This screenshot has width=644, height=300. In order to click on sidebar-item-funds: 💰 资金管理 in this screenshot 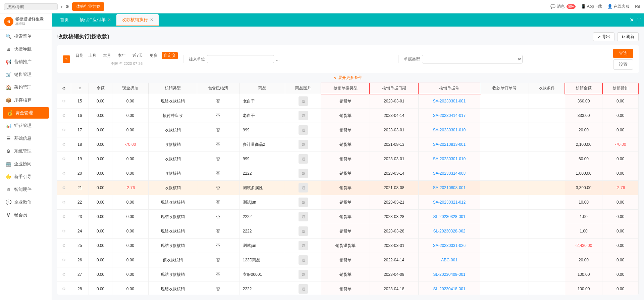, I will do `click(26, 113)`.